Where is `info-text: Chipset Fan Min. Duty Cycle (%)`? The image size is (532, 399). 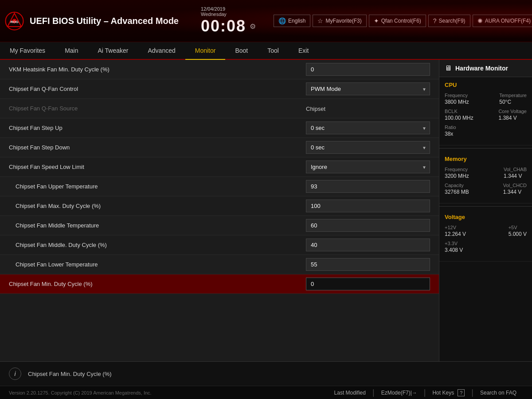 info-text: Chipset Fan Min. Duty Cycle (%) is located at coordinates (70, 374).